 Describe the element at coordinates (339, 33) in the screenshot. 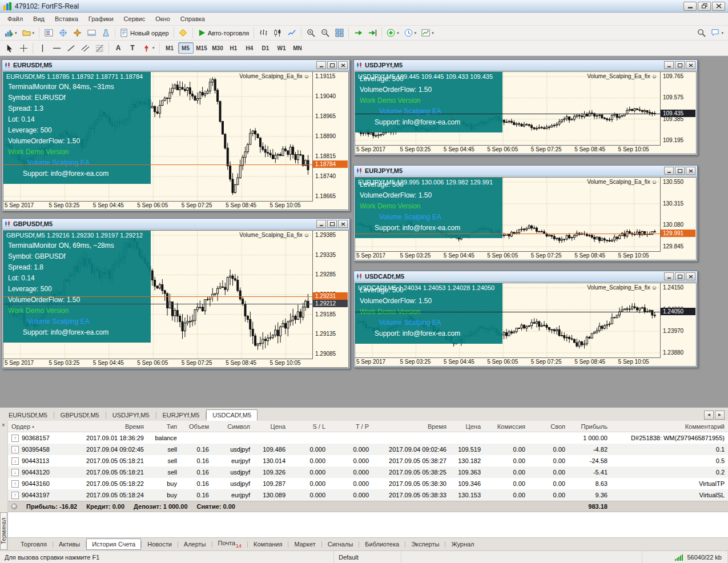

I see `tile-windows-button` at that location.